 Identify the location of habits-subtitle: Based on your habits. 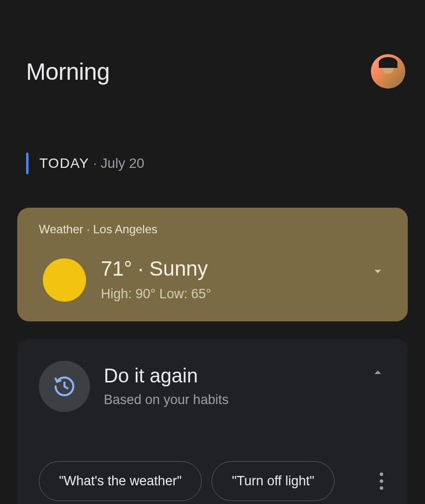
(246, 400).